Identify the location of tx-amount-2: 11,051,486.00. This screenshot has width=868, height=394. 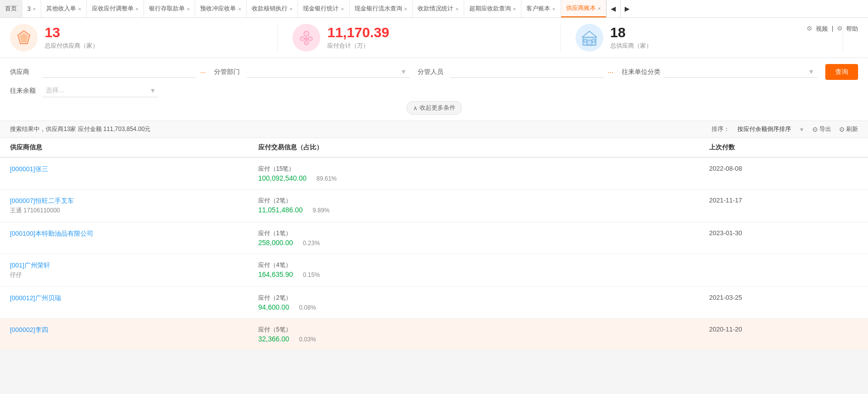
(281, 210).